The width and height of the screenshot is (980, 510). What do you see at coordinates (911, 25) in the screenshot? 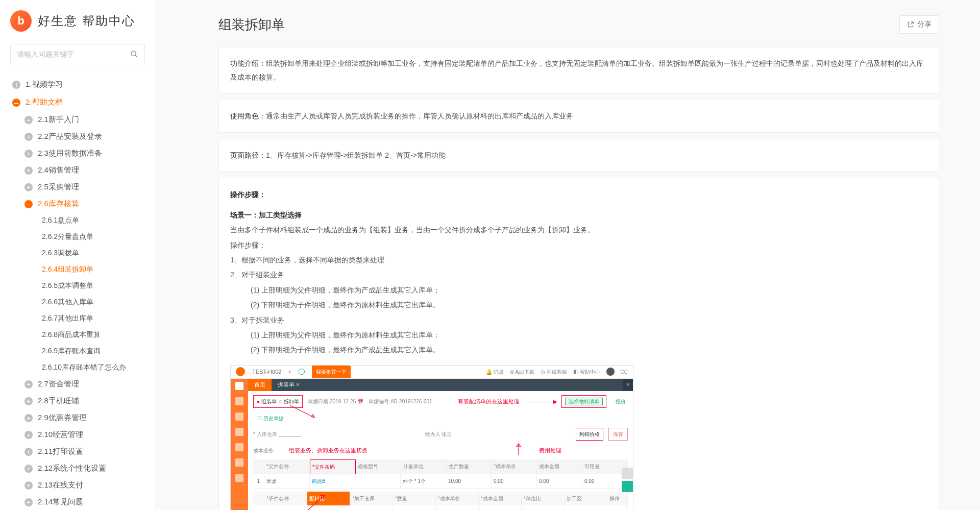
I see `share-icon` at bounding box center [911, 25].